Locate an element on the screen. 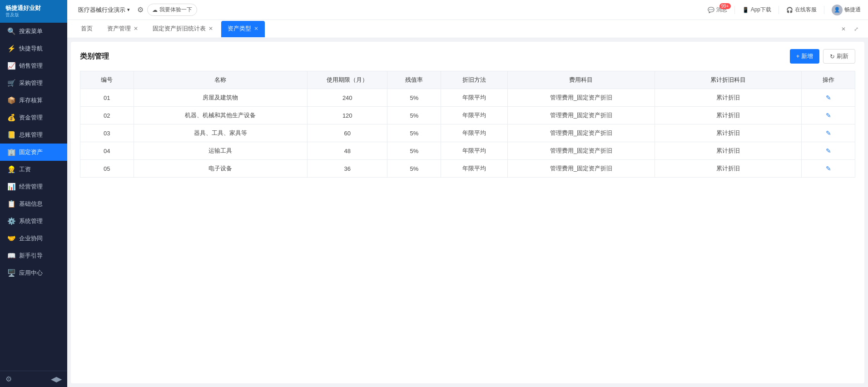 Image resolution: width=868 pixels, height=387 pixels. basicinfo-icon: 📋 is located at coordinates (11, 204).